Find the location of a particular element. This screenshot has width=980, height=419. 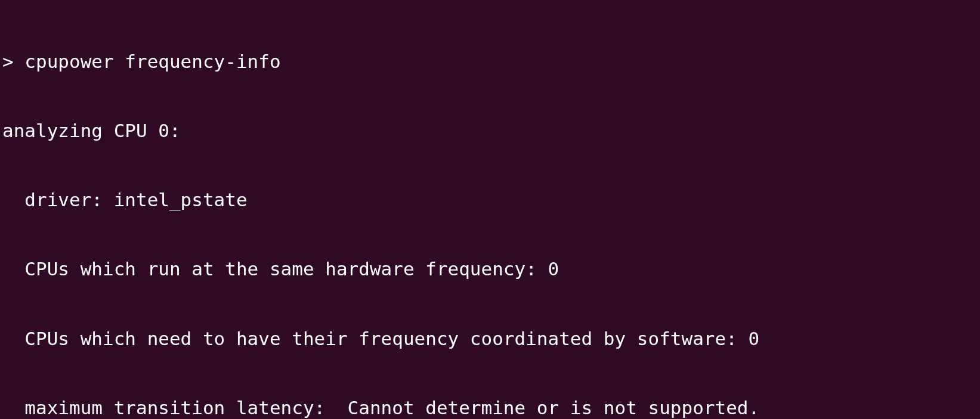

output-hw-freq-cpus: CPUs which run at the same hardware freq… is located at coordinates (490, 269).